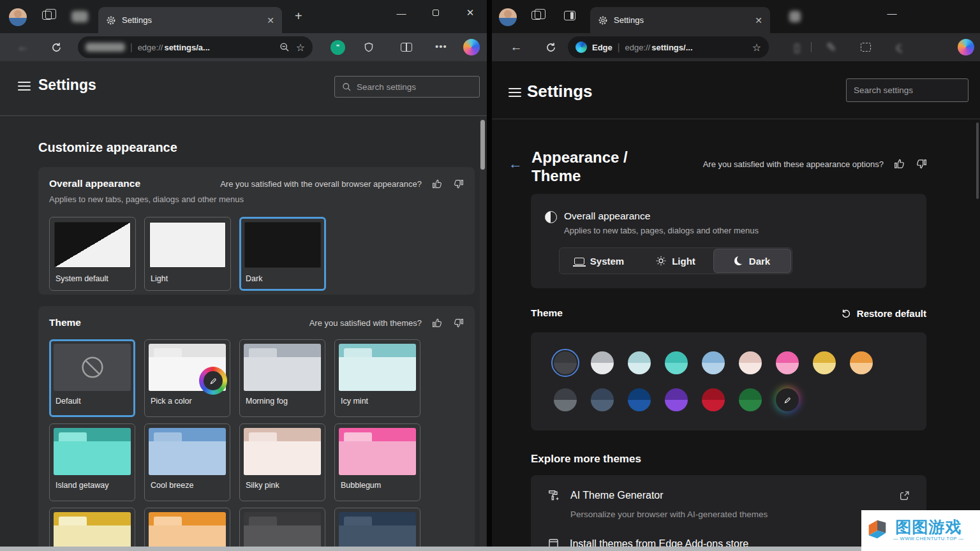 The width and height of the screenshot is (980, 551). Describe the element at coordinates (676, 261) in the screenshot. I see `mode-light: Light` at that location.